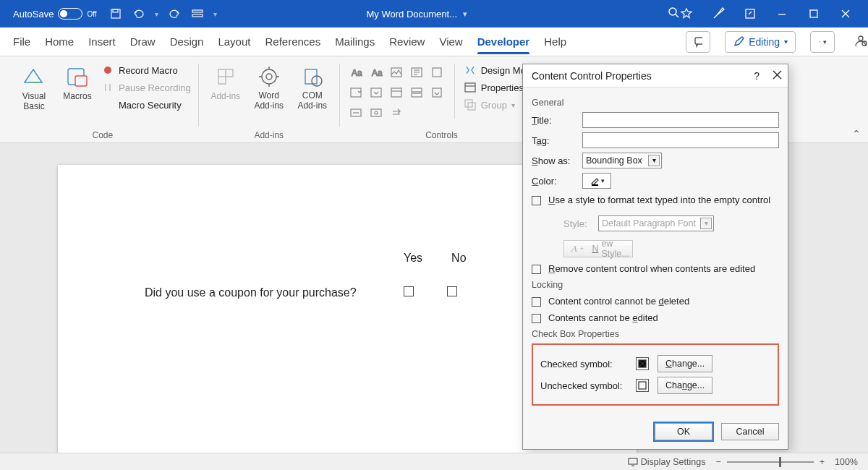 The width and height of the screenshot is (868, 470). What do you see at coordinates (376, 93) in the screenshot?
I see `dropdown-control-icon` at bounding box center [376, 93].